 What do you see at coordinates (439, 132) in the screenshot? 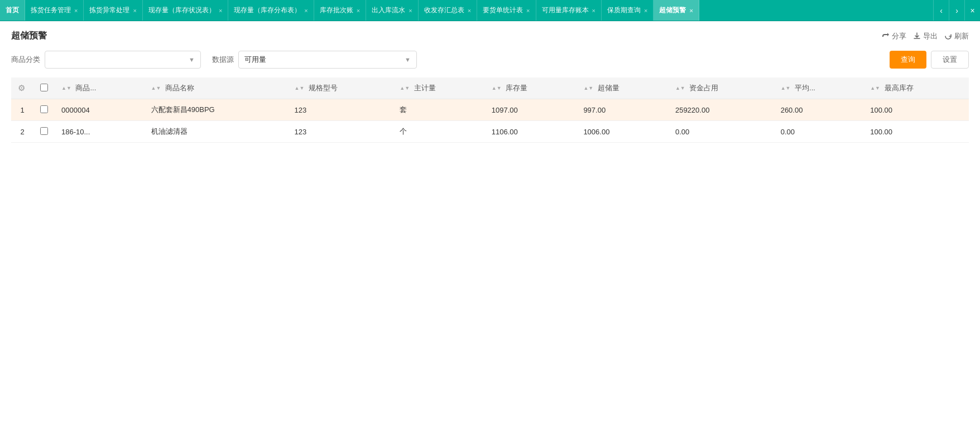
I see `row-unit: 个` at bounding box center [439, 132].